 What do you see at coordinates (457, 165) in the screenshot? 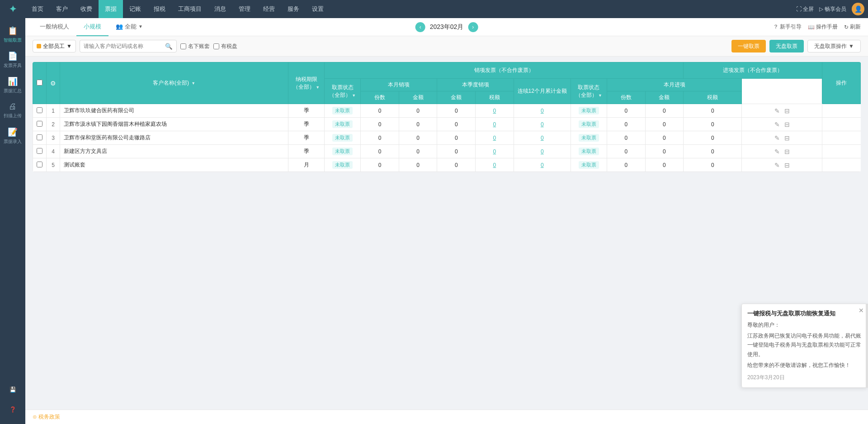
I see `sale-quarter-amount-4: 0` at bounding box center [457, 165].